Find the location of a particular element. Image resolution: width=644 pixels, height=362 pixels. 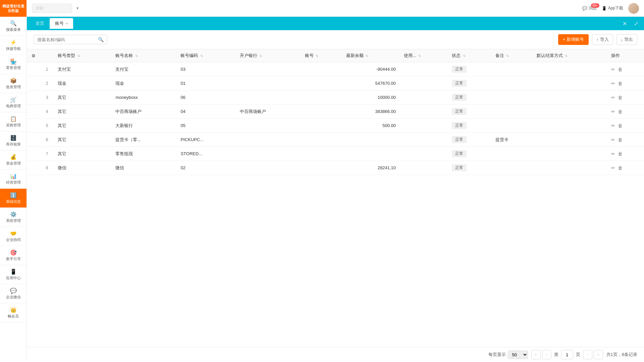

sidebar-item-system-mgmt: ⚙️系统管理 is located at coordinates (13, 217).